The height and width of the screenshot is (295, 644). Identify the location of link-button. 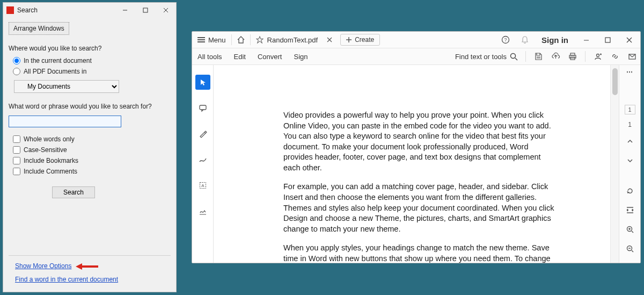
(615, 56).